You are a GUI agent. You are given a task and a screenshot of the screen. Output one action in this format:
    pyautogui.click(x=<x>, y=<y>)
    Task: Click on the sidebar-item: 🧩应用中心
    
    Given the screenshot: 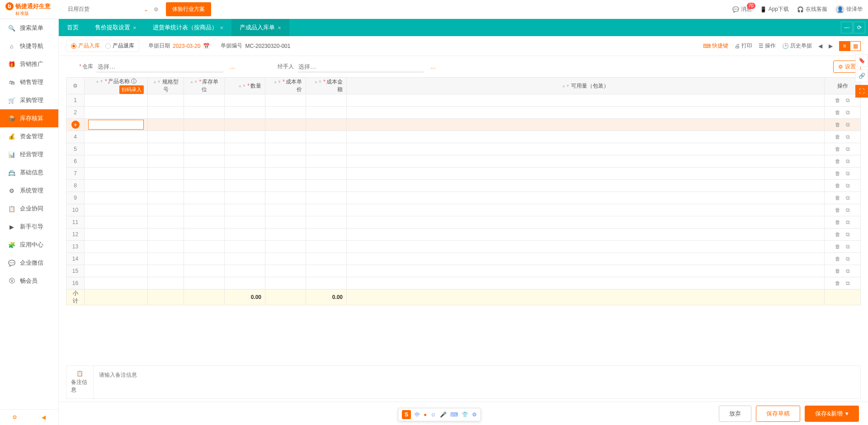 What is the action you would take?
    pyautogui.click(x=29, y=245)
    